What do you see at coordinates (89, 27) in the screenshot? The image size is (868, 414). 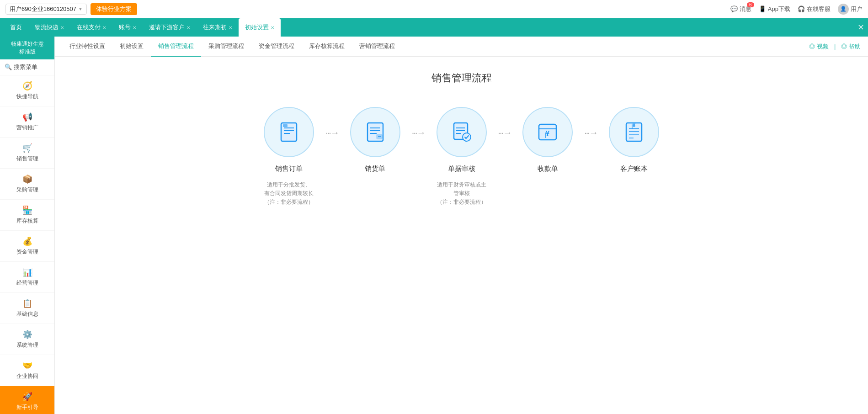 I see `tab-payment-label: 在线支付` at bounding box center [89, 27].